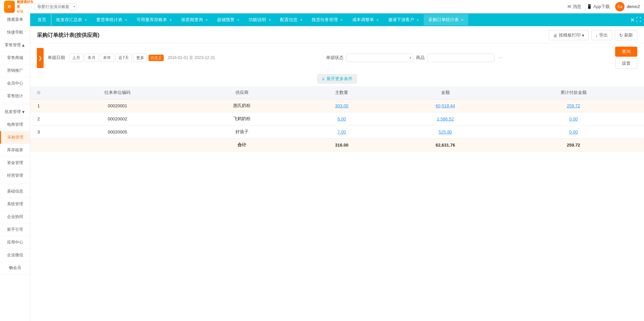 The width and height of the screenshot is (644, 321). I want to click on filter-main-row: ❯ 单据日期 上月 本月 本年 近7天 更多, so click(337, 59).